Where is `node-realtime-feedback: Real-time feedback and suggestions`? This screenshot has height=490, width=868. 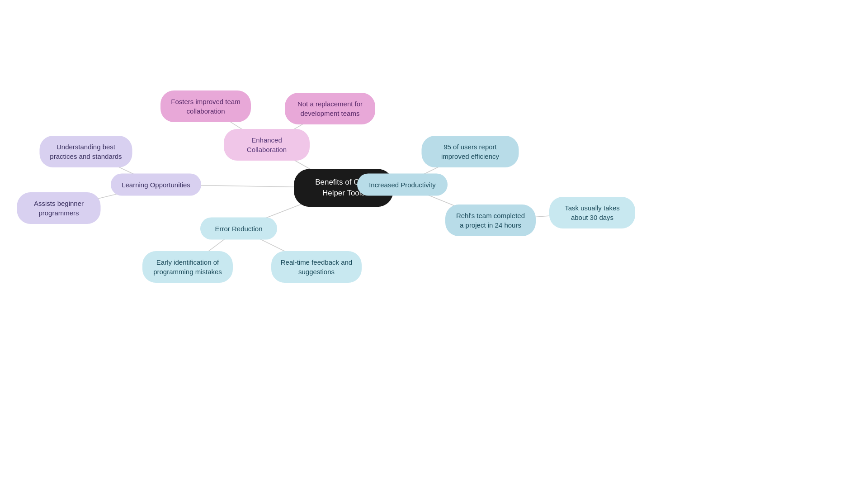 node-realtime-feedback: Real-time feedback and suggestions is located at coordinates (316, 267).